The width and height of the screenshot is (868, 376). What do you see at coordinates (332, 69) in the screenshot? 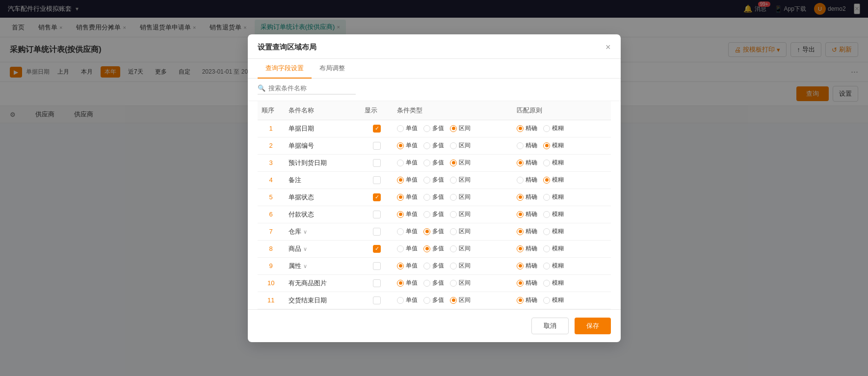
I see `dialog-tab-layout: 布局调整` at bounding box center [332, 69].